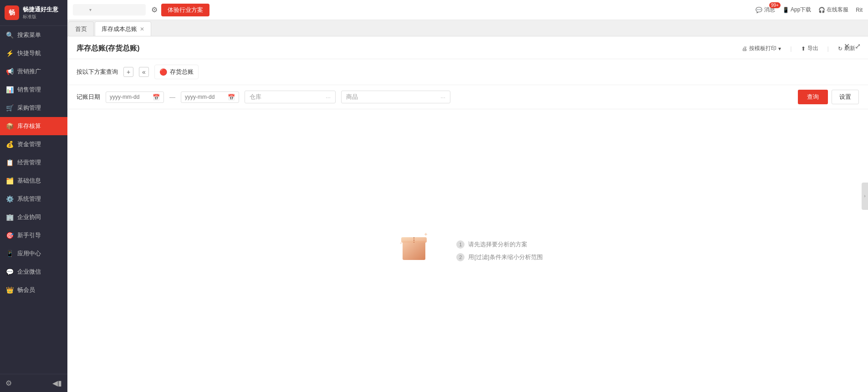 The height and width of the screenshot is (392, 868). What do you see at coordinates (123, 29) in the screenshot?
I see `tab-inventory-ledger: 库存成本总账 ✕` at bounding box center [123, 29].